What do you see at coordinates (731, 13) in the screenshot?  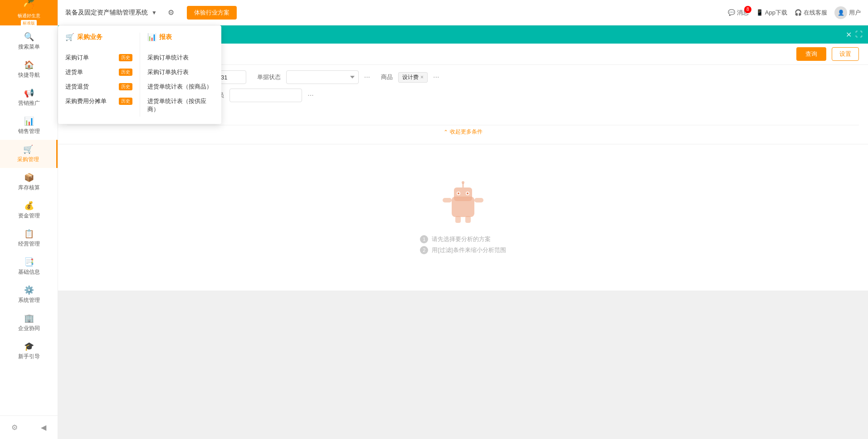 I see `message-icon: 💬` at bounding box center [731, 13].